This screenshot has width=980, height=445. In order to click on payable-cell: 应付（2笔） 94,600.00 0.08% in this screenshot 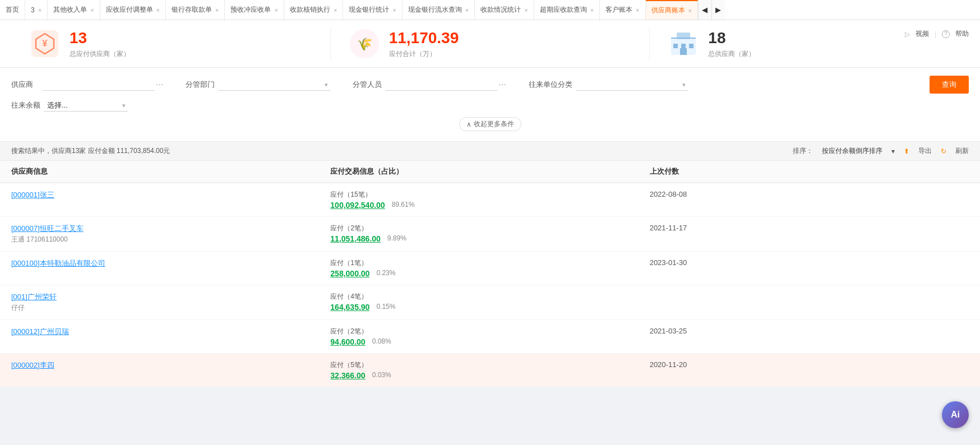, I will do `click(490, 336)`.